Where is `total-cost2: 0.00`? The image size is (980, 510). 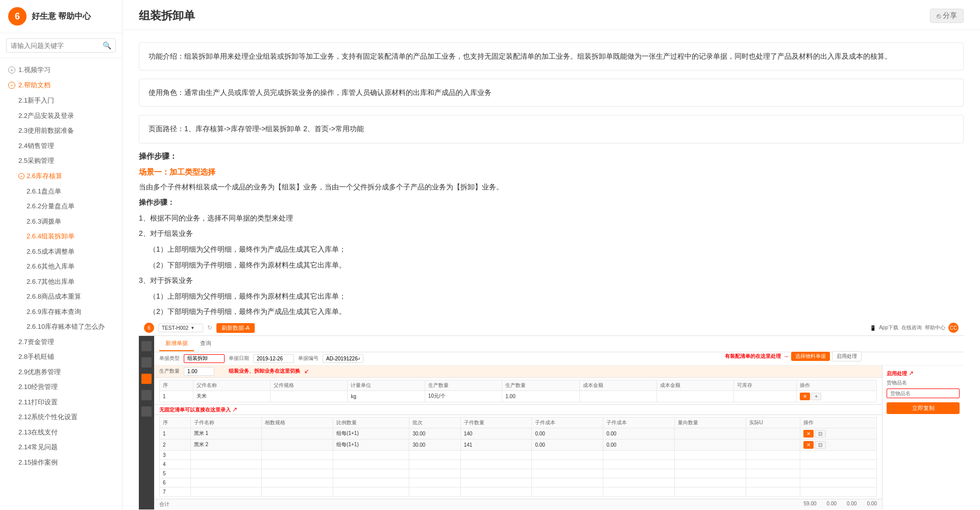 total-cost2: 0.00 is located at coordinates (851, 504).